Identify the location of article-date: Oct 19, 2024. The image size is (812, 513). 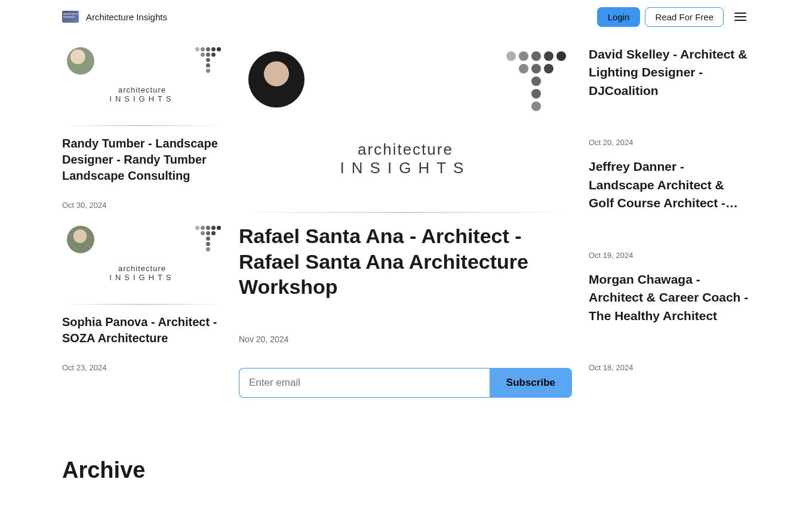
(669, 256).